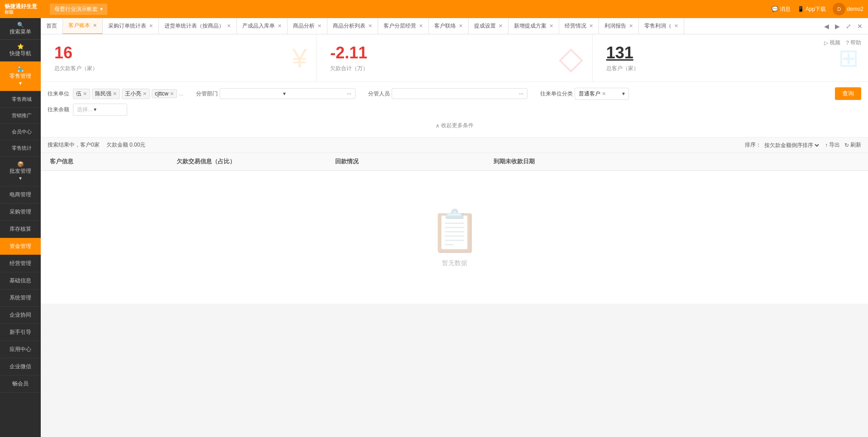 This screenshot has height=437, width=868. I want to click on tab-controls: ◀ ▶ ⤢ ✕, so click(843, 26).